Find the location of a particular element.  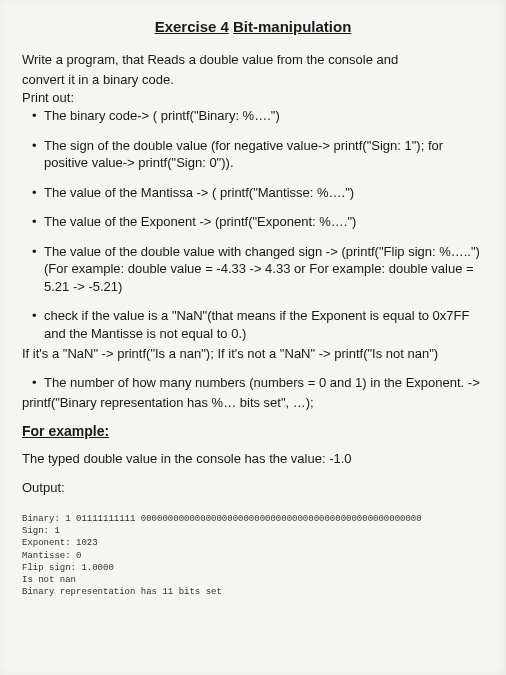

bullet-sign: The sign of the double value (for negati… is located at coordinates (258, 154).